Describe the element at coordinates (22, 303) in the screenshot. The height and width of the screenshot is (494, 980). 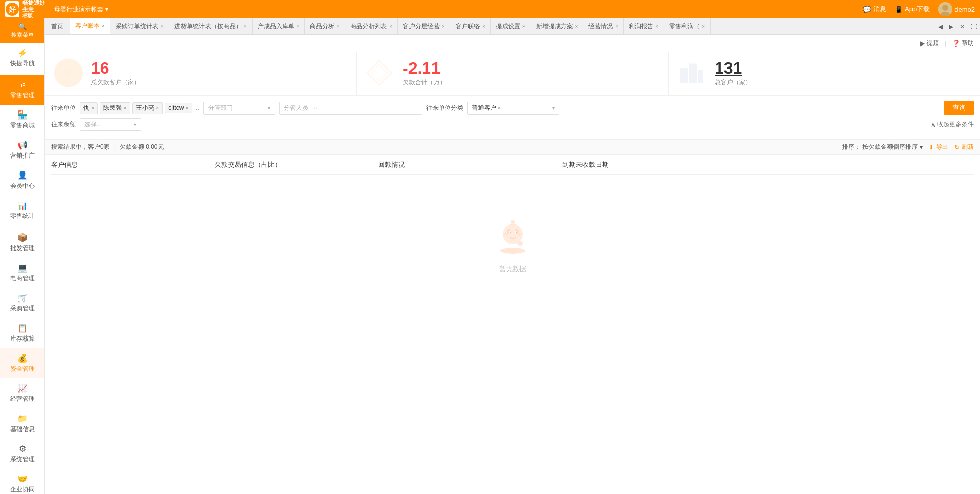
I see `sidebar-item-purchase: 🛒 采购管理` at that location.